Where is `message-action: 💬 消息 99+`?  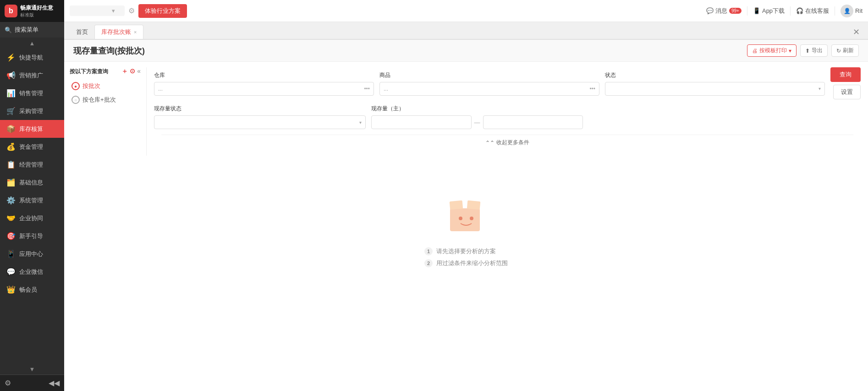
message-action: 💬 消息 99+ is located at coordinates (724, 11).